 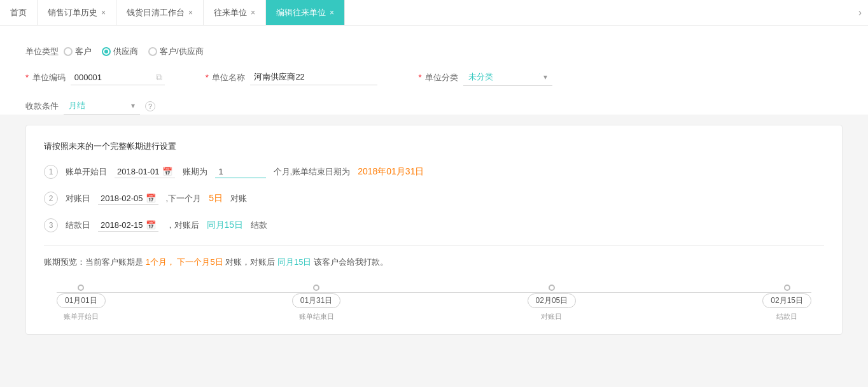 What do you see at coordinates (787, 288) in the screenshot?
I see `node-4-dot` at bounding box center [787, 288].